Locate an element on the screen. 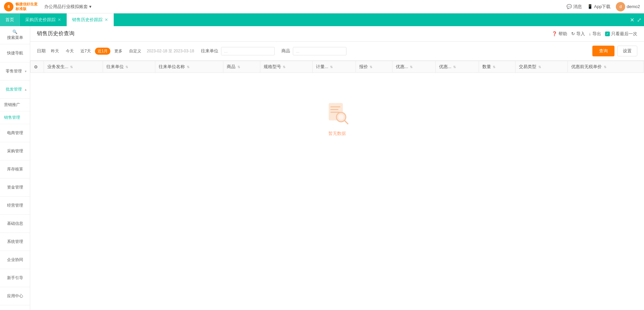 Image resolution: width=644 pixels, height=310 pixels. sidebar-item-inventory: 库存核算 is located at coordinates (15, 169).